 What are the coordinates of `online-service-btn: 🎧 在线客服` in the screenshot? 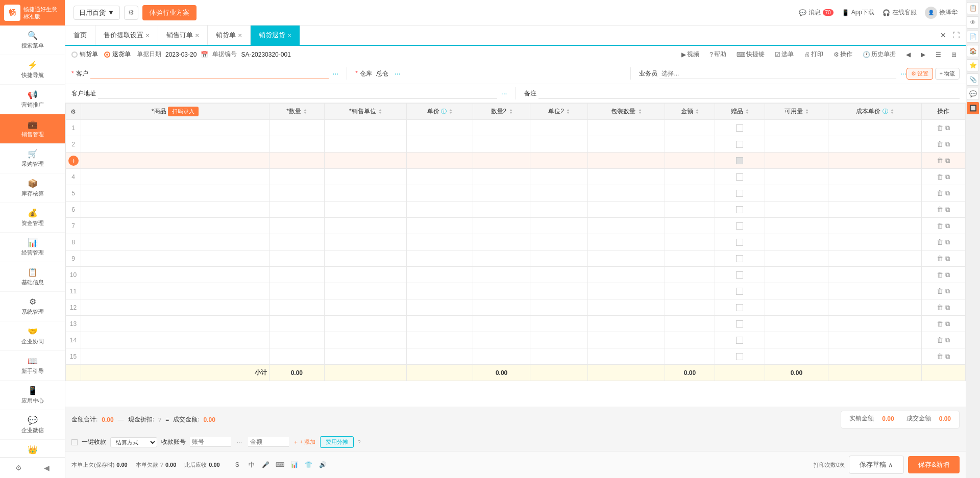 It's located at (899, 12).